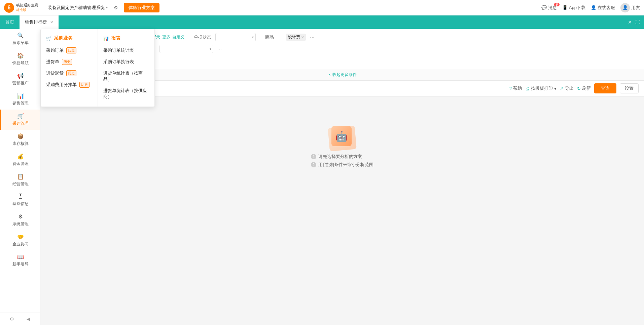  Describe the element at coordinates (574, 8) in the screenshot. I see `app-download-btn: 📱 App下载` at that location.